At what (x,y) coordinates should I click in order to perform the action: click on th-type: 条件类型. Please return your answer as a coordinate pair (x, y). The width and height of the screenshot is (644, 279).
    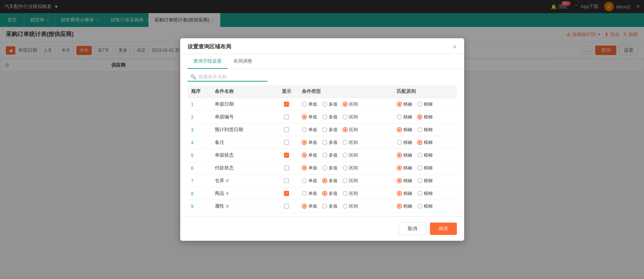
    Looking at the image, I should click on (346, 92).